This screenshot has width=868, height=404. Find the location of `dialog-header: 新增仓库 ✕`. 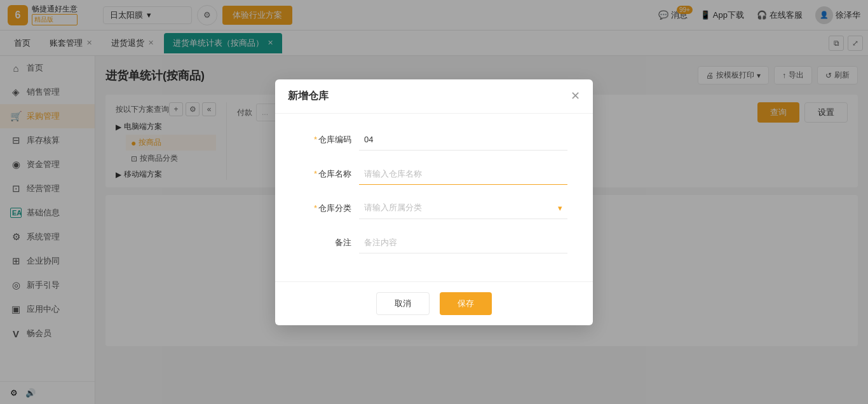

dialog-header: 新增仓库 ✕ is located at coordinates (434, 97).